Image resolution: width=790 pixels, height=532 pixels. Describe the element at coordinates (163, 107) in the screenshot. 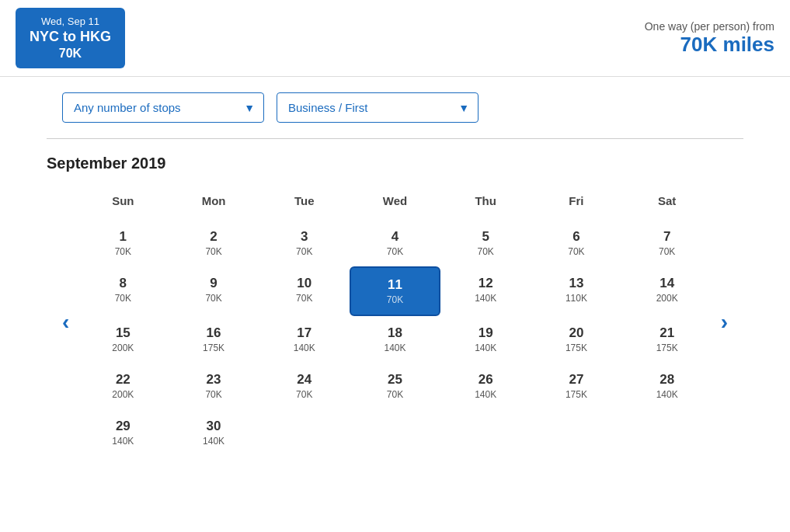

I see `stops-filter-wrapper: Any number of stopsNonstop only1 stop or…` at that location.